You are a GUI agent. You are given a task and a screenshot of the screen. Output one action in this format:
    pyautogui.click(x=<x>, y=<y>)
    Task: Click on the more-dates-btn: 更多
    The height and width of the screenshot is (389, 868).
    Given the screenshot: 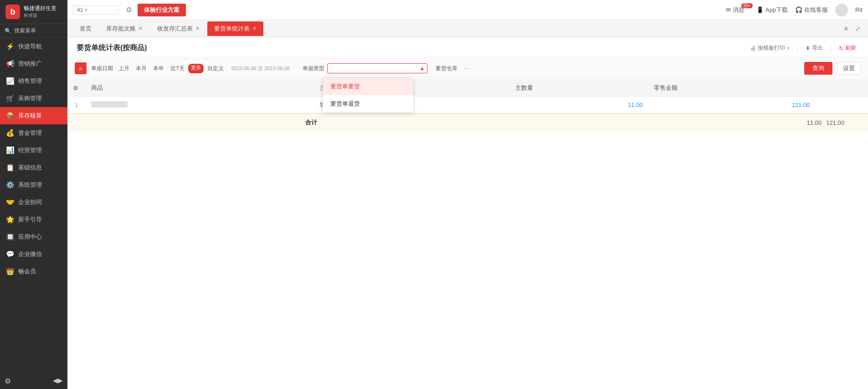 What is the action you would take?
    pyautogui.click(x=196, y=68)
    